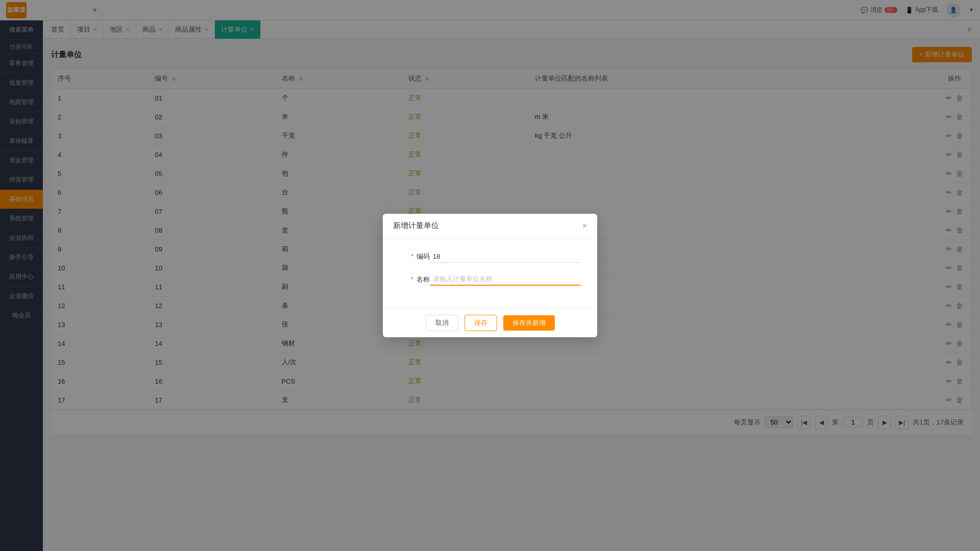 This screenshot has width=980, height=551. Describe the element at coordinates (490, 226) in the screenshot. I see `modal-header: 新增计量单位 ×` at that location.